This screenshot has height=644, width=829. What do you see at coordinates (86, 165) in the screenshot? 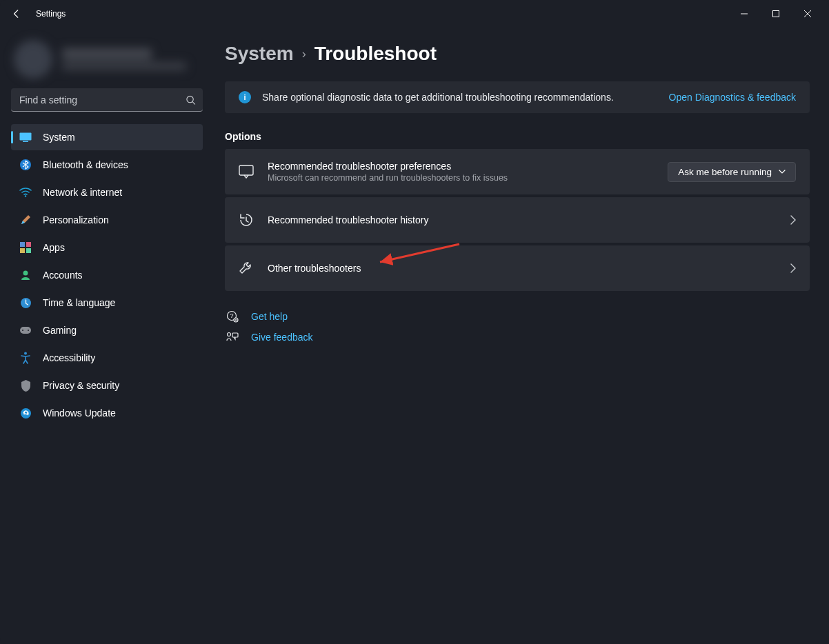
I see `sidebar-item-label: Bluetooth & devices` at bounding box center [86, 165].